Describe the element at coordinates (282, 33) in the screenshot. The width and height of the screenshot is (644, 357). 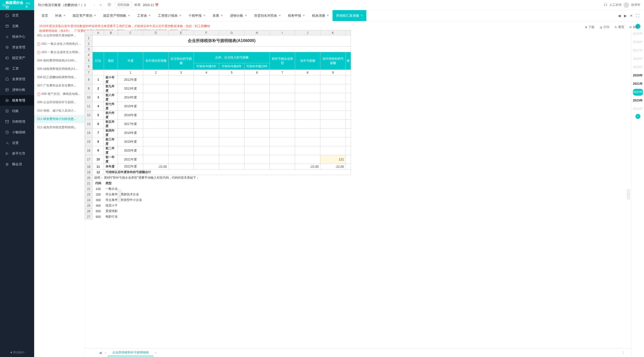
I see `col-header: I` at that location.